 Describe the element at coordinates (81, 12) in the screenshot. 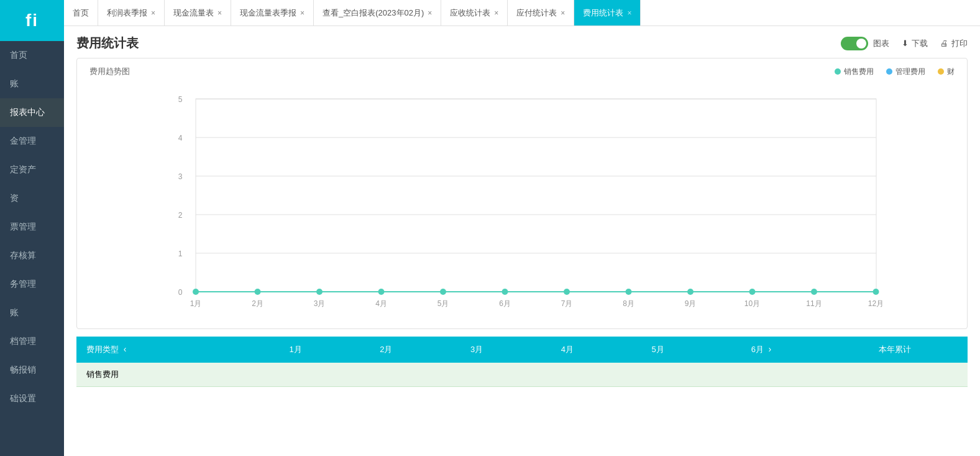

I see `tab-home: 首页` at that location.